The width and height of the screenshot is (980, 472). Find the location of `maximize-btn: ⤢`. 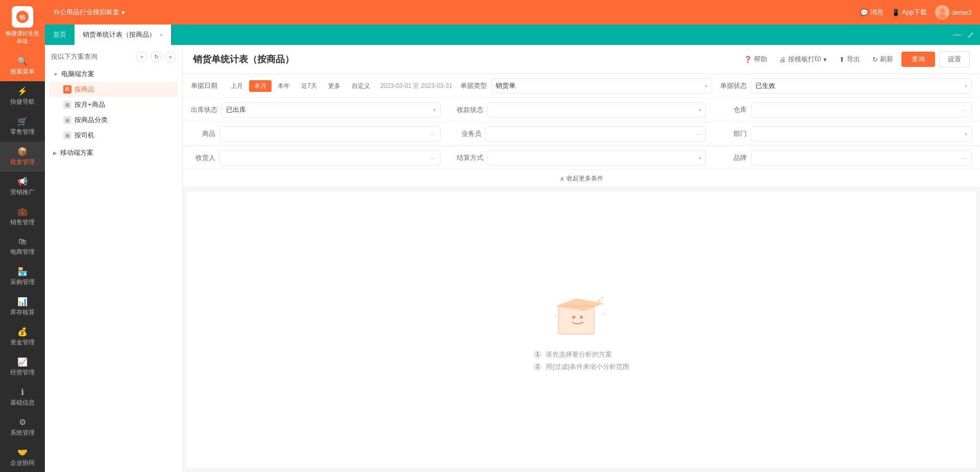

maximize-btn: ⤢ is located at coordinates (971, 35).